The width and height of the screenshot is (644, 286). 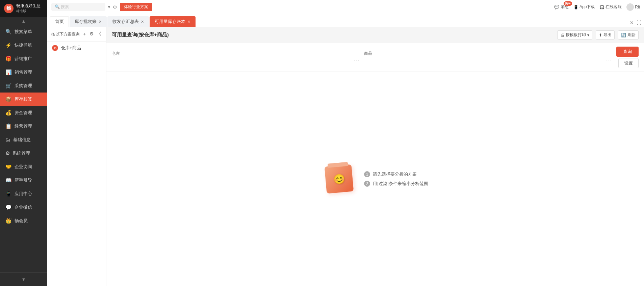 I want to click on tab-home-label: 首页, so click(x=59, y=22).